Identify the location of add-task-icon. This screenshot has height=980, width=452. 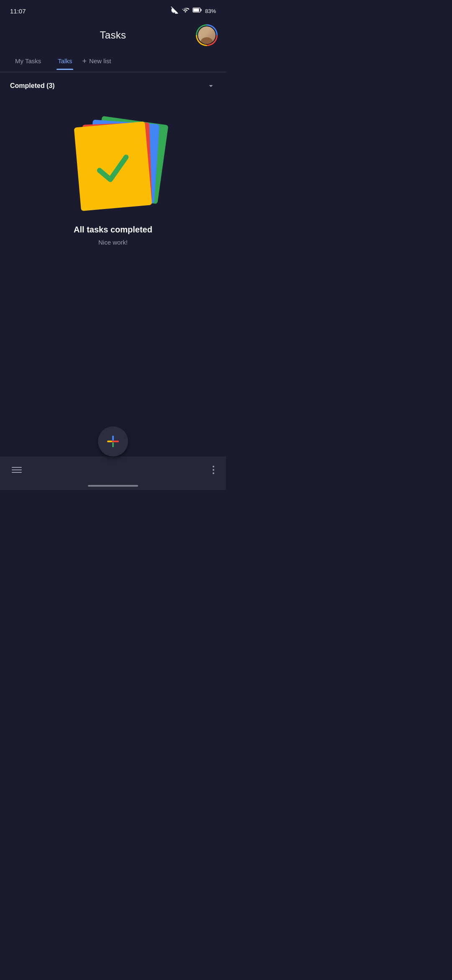
(113, 441).